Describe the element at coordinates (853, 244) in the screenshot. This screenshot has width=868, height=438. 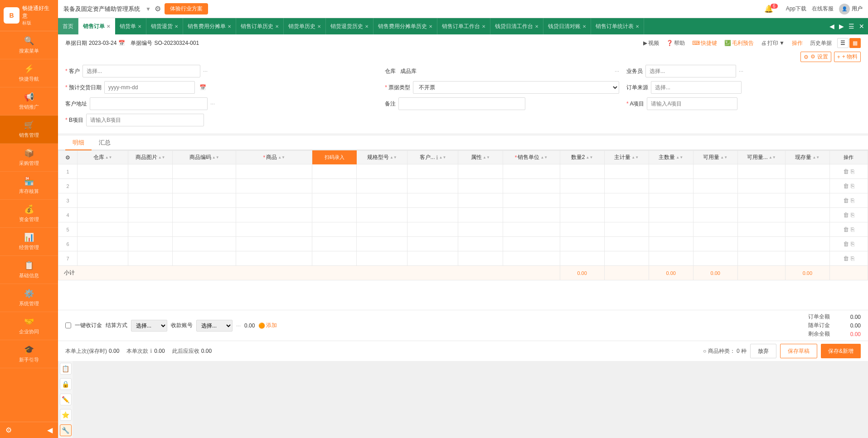
I see `row-copy-6: ⎘` at that location.